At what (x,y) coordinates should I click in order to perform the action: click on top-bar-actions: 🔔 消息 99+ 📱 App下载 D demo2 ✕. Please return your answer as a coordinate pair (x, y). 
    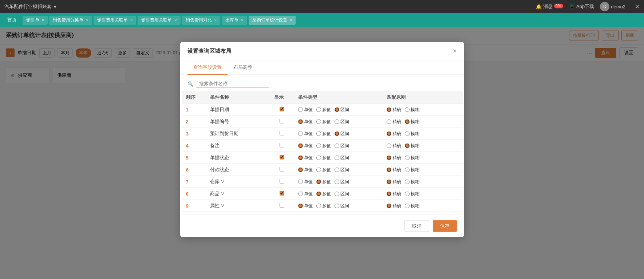
    Looking at the image, I should click on (588, 7).